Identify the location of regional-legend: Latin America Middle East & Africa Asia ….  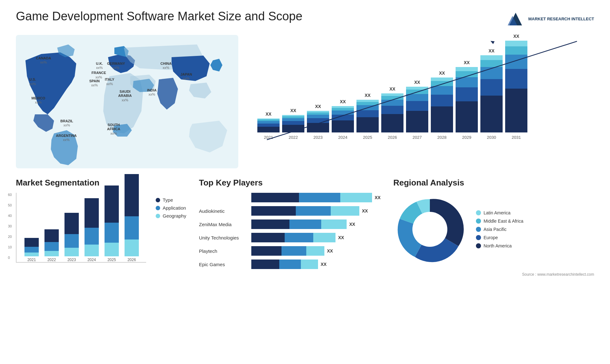
(499, 229).